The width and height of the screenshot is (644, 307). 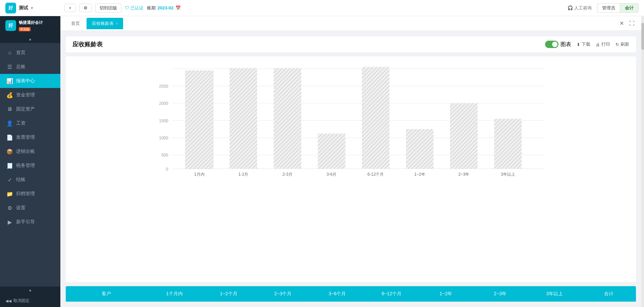 I want to click on inventory-icon: 📦, so click(x=10, y=151).